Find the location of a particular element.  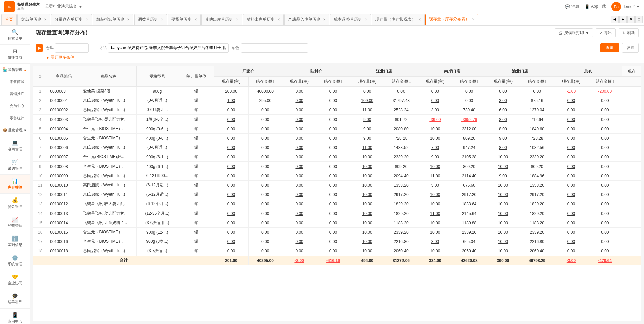

tab-close-all-btn: ✕ is located at coordinates (631, 19).